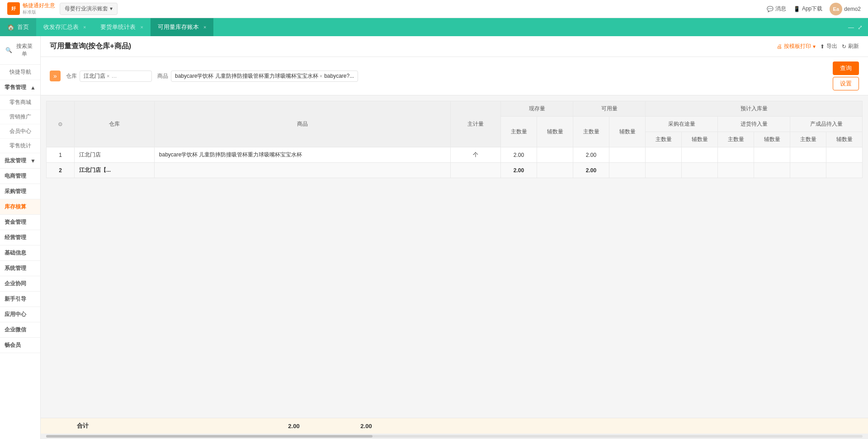  I want to click on product-tags: babycare学饮杯 儿童防摔防撞吸管杯重力球吸嘴杯宝宝水杯 × babyca…, so click(264, 76).